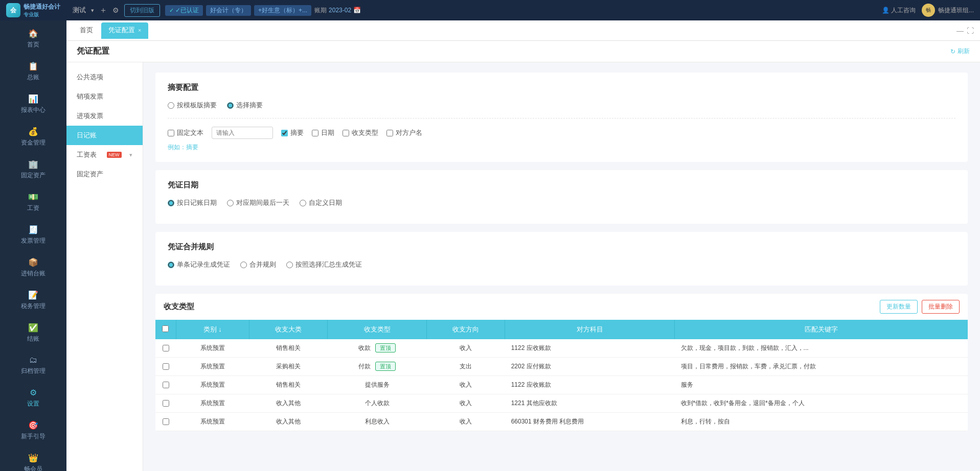 Image resolution: width=980 pixels, height=471 pixels. I want to click on refresh-button: ↻ 刷新, so click(960, 51).